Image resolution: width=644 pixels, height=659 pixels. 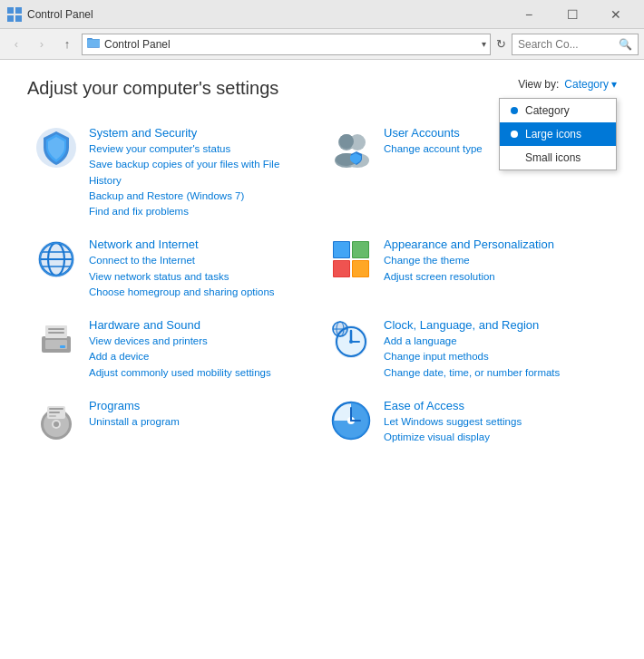 What do you see at coordinates (201, 422) in the screenshot?
I see `programs-link-1: Uninstall a program` at bounding box center [201, 422].